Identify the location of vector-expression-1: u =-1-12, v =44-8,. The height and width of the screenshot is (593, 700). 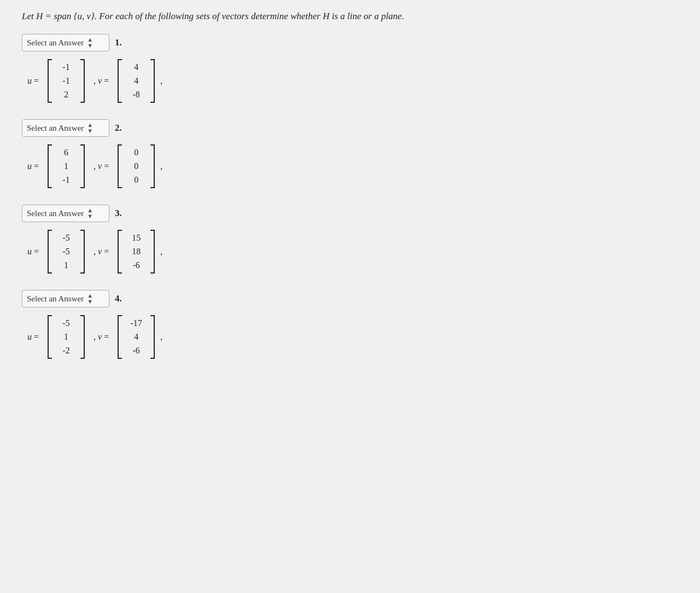
(353, 81).